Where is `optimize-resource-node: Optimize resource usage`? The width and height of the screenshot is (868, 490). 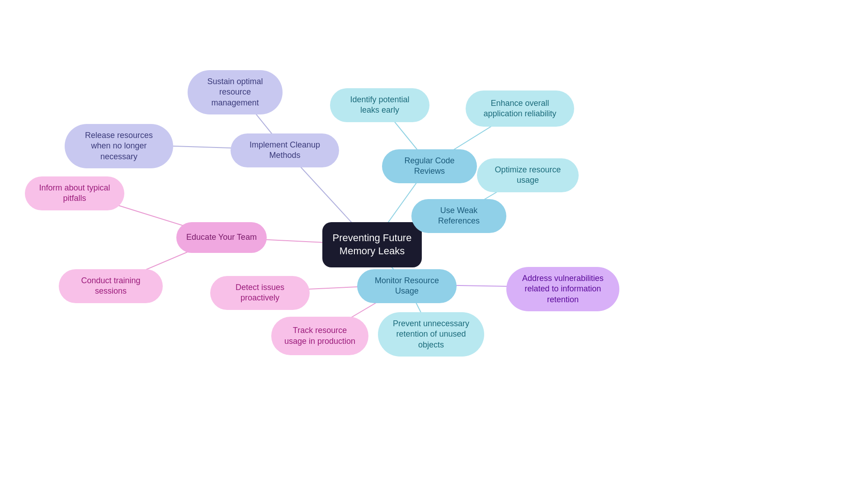
optimize-resource-node: Optimize resource usage is located at coordinates (528, 176).